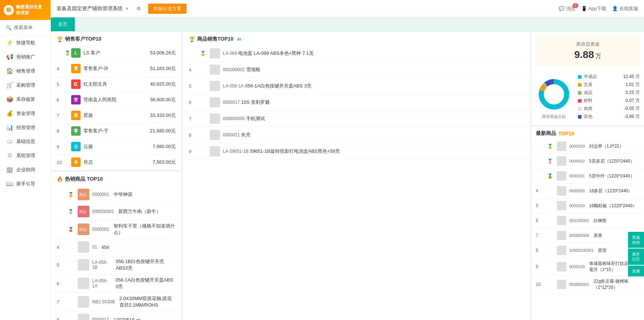 Image resolution: width=644 pixels, height=320 pixels. Describe the element at coordinates (356, 70) in the screenshot. I see `sold-item-2: 4 001000002 雪地靴` at that location.